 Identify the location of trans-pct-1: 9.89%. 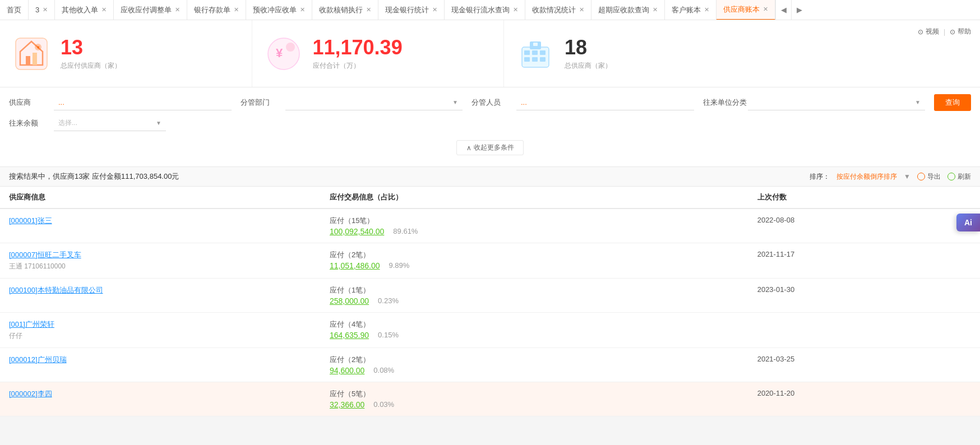
(399, 266).